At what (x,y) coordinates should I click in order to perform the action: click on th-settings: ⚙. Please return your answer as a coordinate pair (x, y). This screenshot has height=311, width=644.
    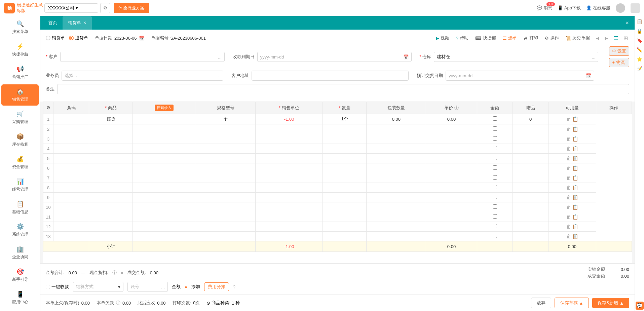
    Looking at the image, I should click on (48, 108).